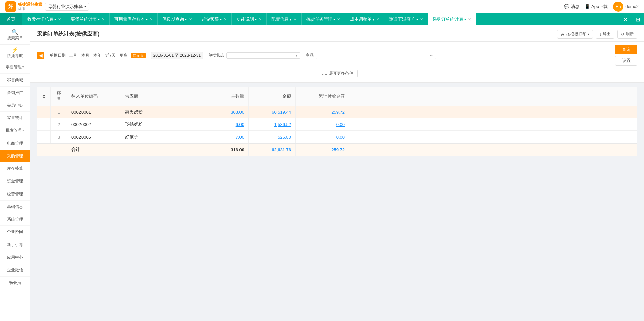 Image resolution: width=644 pixels, height=321 pixels. I want to click on tab-peizhi: 配置信息 ▾ ✕, so click(284, 19).